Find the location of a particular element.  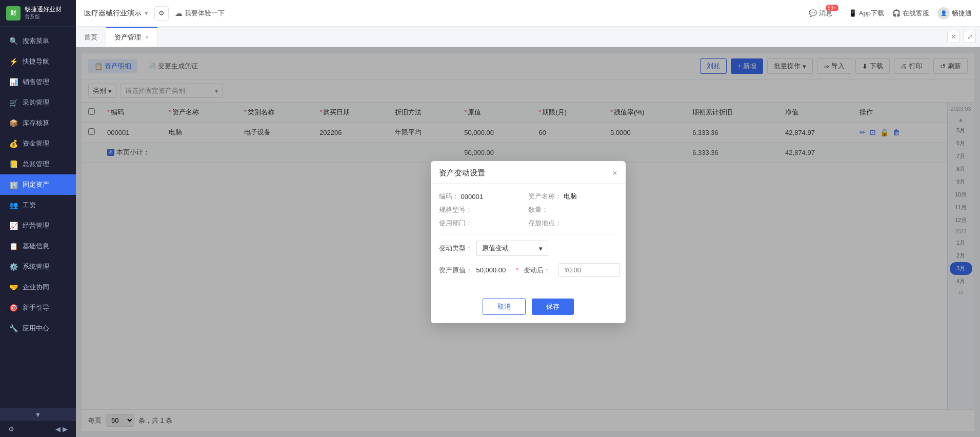

sidebar-item-appstore: 🔧 应用中心 is located at coordinates (38, 328).